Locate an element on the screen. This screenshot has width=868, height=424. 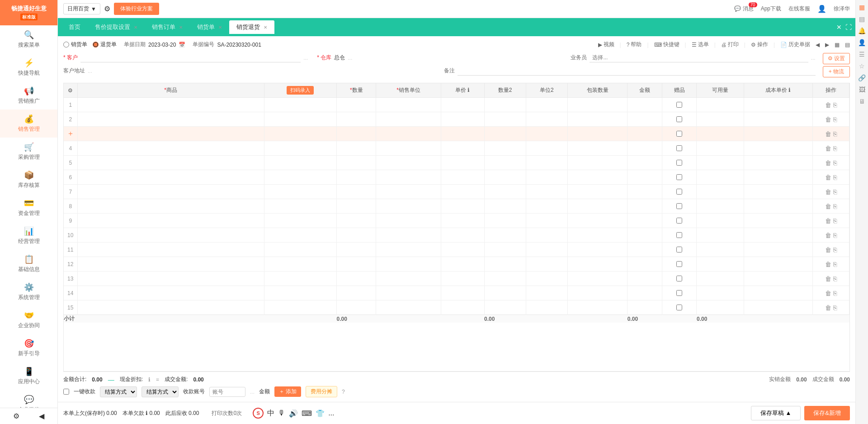
copy-row-icon-9: ⎘ is located at coordinates (835, 221).